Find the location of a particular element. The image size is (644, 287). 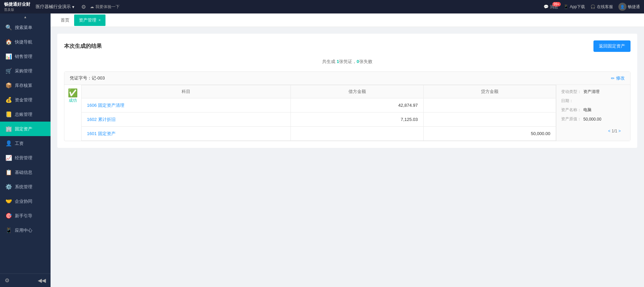

sidebar-items: 🔍 搜索菜单 🏠 快捷导航 📊 销售管理 🛒 采购管理 📦 库存核算 💰 资金管… is located at coordinates (25, 147).